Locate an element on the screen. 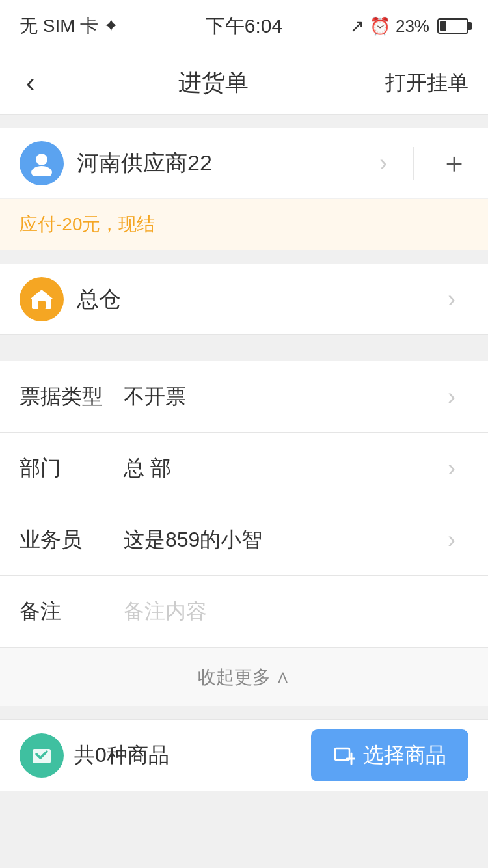  chevron-right-icon-invoice: › is located at coordinates (452, 397).